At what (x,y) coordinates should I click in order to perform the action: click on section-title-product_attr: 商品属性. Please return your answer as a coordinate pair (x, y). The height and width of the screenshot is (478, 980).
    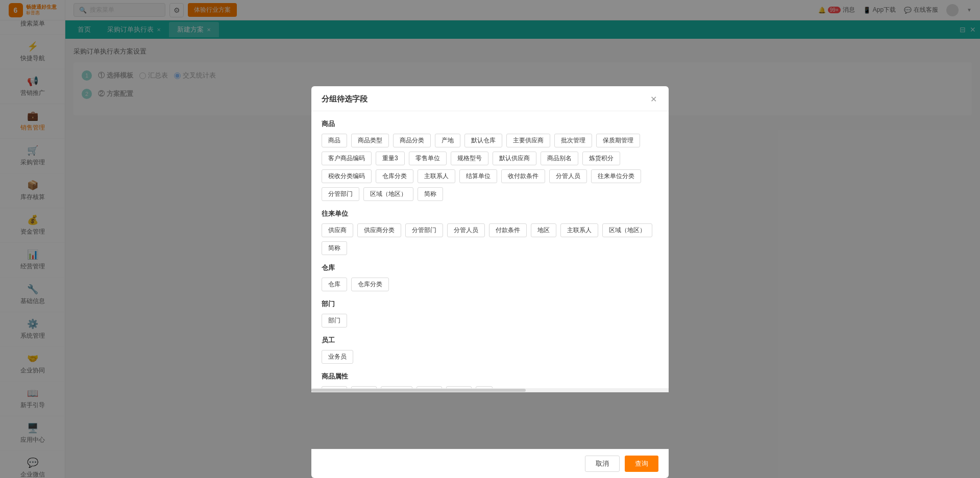
    Looking at the image, I should click on (490, 376).